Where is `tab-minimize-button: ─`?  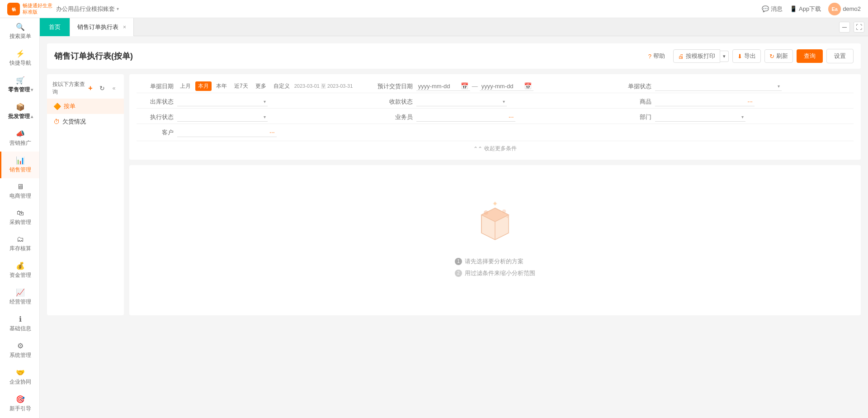
tab-minimize-button: ─ is located at coordinates (844, 27).